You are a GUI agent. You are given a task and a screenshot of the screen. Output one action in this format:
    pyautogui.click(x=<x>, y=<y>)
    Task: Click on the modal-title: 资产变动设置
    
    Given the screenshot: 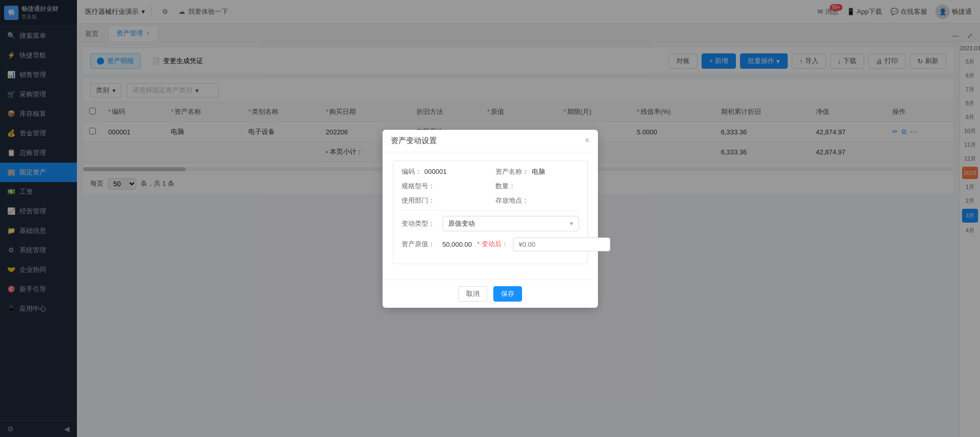 What is the action you would take?
    pyautogui.click(x=414, y=141)
    